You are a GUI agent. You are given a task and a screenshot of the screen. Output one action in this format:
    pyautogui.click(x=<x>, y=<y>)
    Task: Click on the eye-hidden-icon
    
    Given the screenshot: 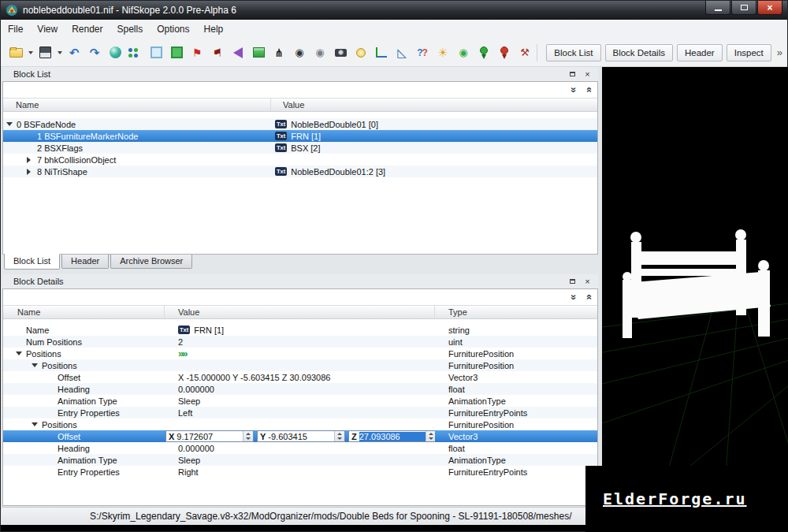 What is the action you would take?
    pyautogui.click(x=320, y=53)
    